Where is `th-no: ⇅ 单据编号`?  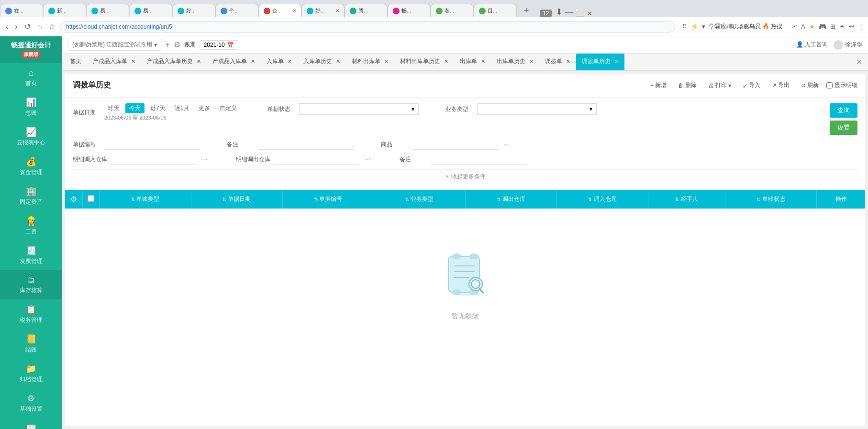
th-no: ⇅ 单据编号 is located at coordinates (328, 199).